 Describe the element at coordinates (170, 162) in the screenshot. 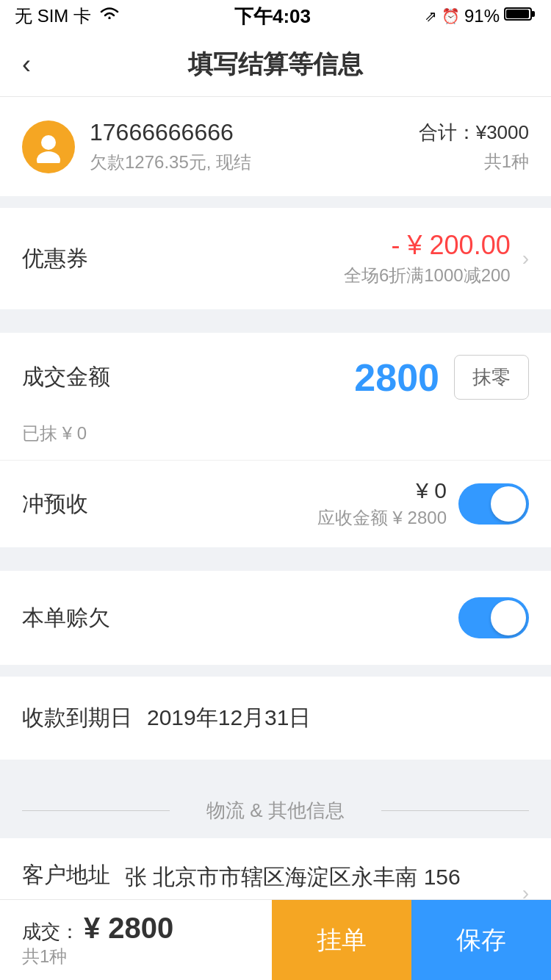

I see `customer-sub: 欠款1276.35元, 现结` at that location.